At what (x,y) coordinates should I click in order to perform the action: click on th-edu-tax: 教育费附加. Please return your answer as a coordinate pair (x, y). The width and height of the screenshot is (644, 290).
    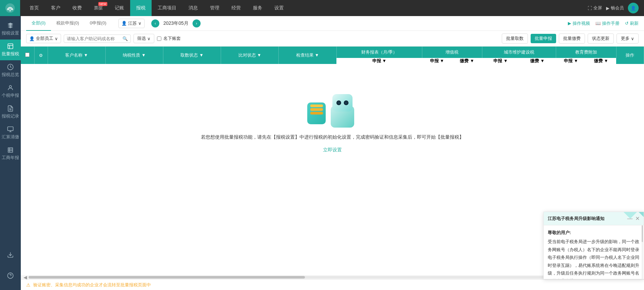
    Looking at the image, I should click on (586, 52).